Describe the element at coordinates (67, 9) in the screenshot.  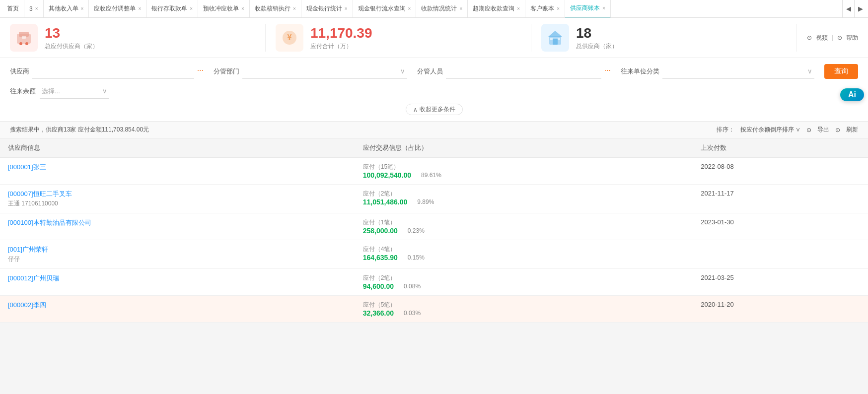
I see `nav-tab-2: 其他收入单×` at that location.